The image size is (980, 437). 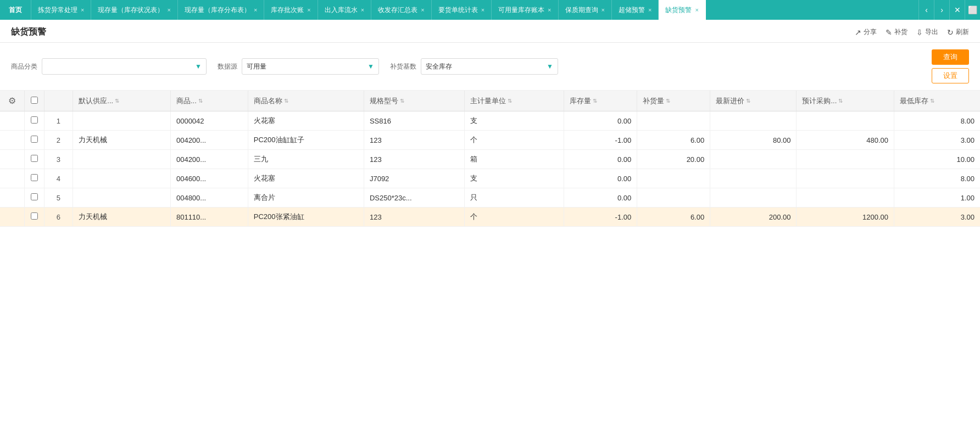 I want to click on td-stock-0: 0.00, so click(x=601, y=121).